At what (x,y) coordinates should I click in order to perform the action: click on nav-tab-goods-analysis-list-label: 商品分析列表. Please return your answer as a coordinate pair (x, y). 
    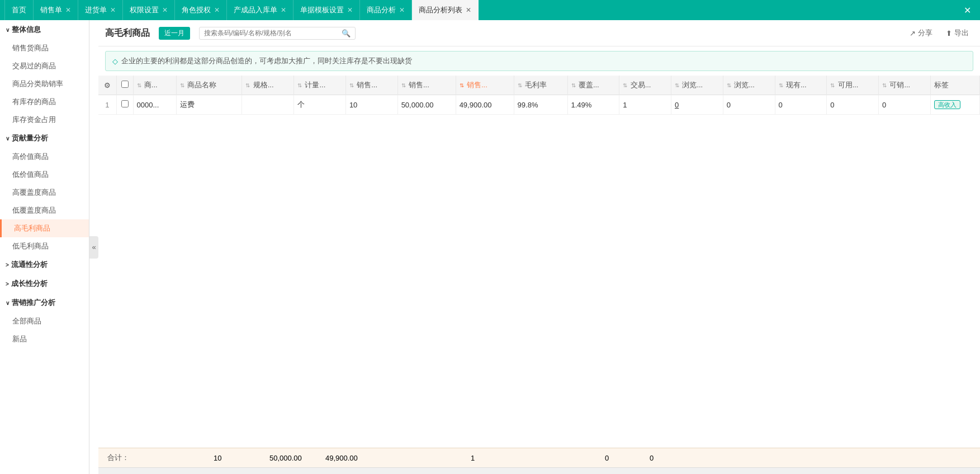
    Looking at the image, I should click on (441, 10).